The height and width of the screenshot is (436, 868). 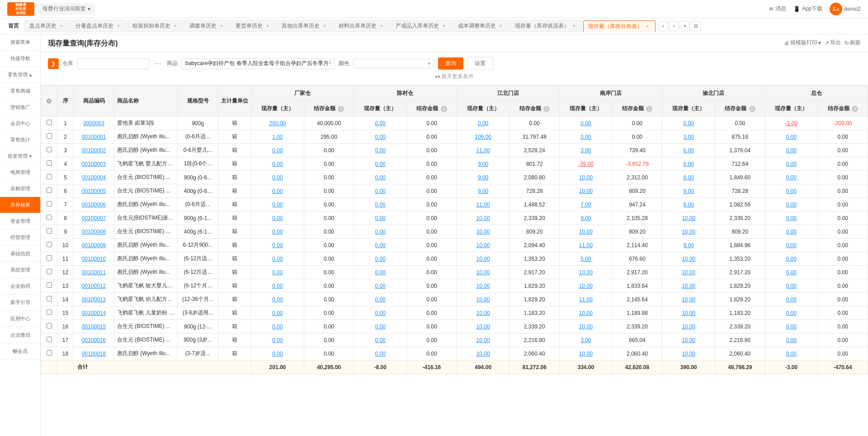 I want to click on export-btn: ↗ 导出, so click(x=833, y=42).